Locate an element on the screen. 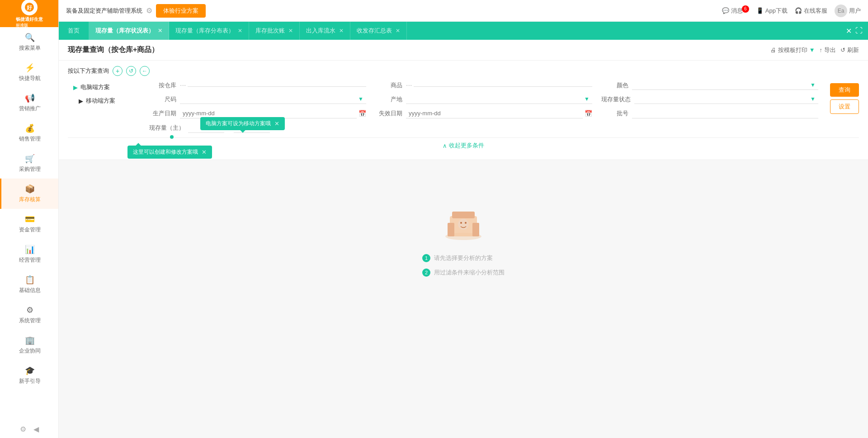 Image resolution: width=868 pixels, height=438 pixels. sidebar-footer: ⚙ ◀ is located at coordinates (29, 429).